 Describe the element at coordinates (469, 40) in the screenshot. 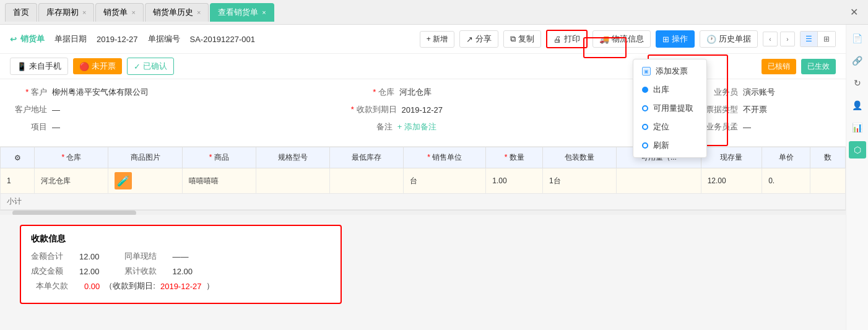

I see `share-icon: ↗` at that location.